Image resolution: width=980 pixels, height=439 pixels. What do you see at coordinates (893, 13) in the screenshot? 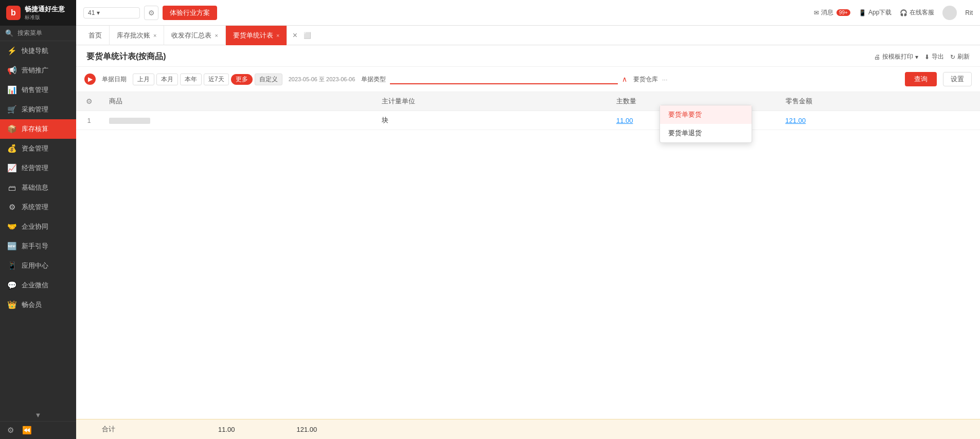
I see `topbar-right: ✉ 消息 99+ 📱 App下载 🎧 在线客服 Rit` at bounding box center [893, 13].